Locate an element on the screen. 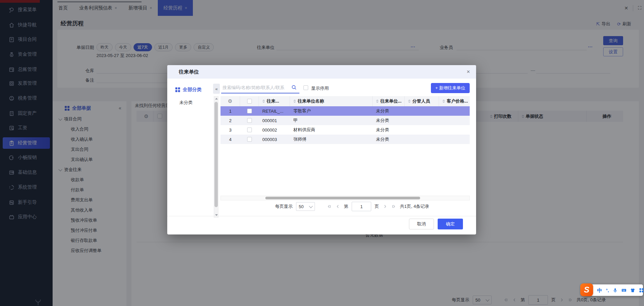 The height and width of the screenshot is (306, 644). next-page-button is located at coordinates (385, 206).